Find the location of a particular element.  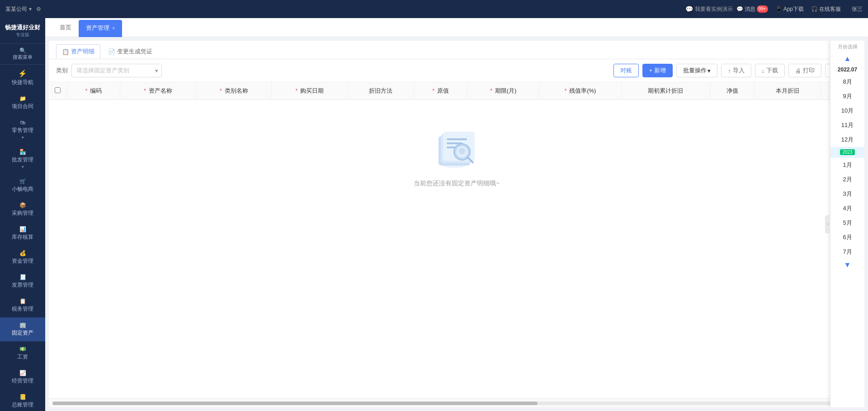

sidebar-item-inventory: 📊 库存核算 is located at coordinates (23, 233).